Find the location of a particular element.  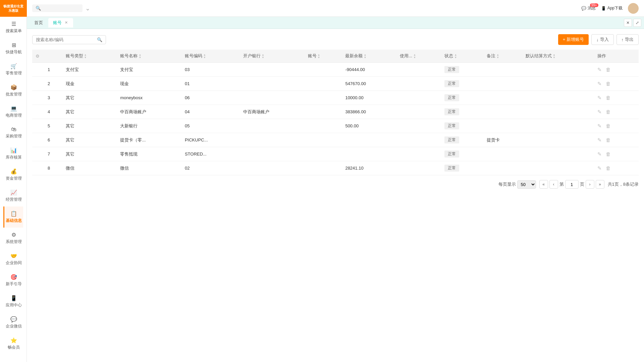

app-download-label: App下载 is located at coordinates (615, 8).